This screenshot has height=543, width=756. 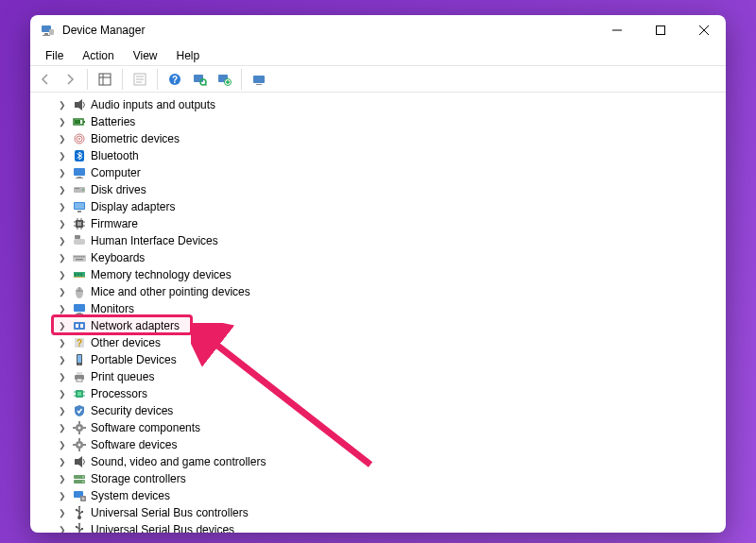 What do you see at coordinates (378, 411) in the screenshot?
I see `device-category-security: ❯Security devices` at bounding box center [378, 411].